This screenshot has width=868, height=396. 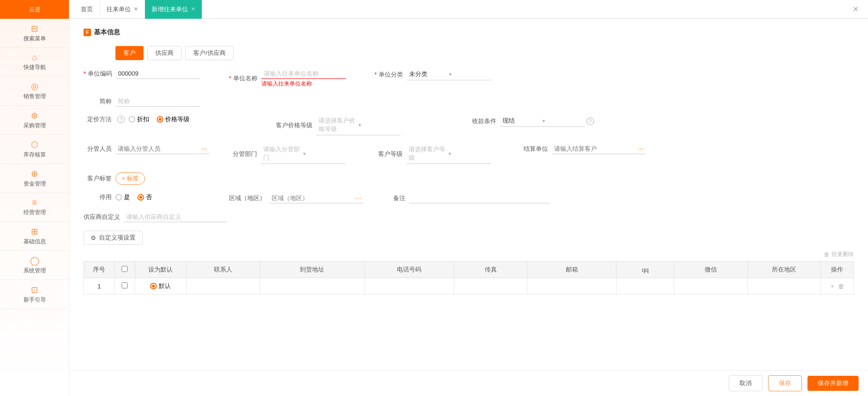 What do you see at coordinates (303, 154) in the screenshot?
I see `department-select: 请输入分管部门 ▾` at bounding box center [303, 154].